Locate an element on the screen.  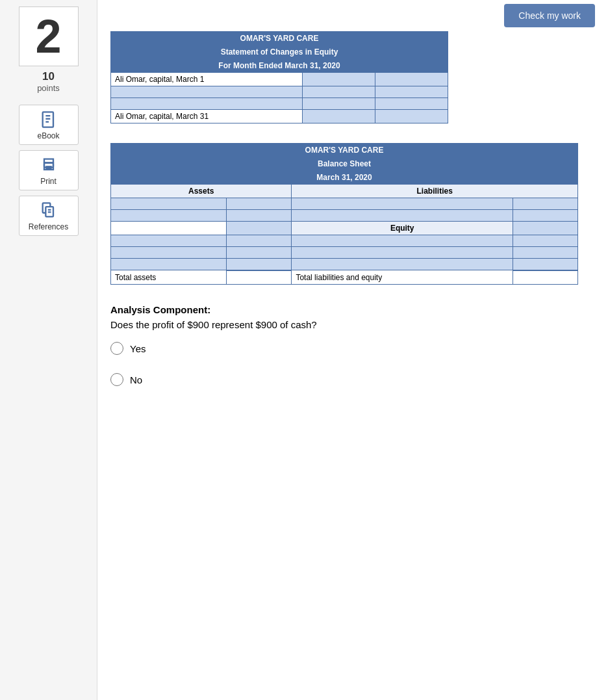
bs-a-amount4 is located at coordinates (259, 241).